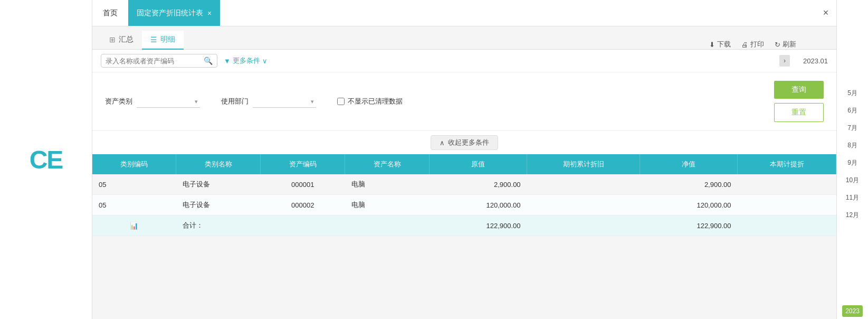 The image size is (868, 319). I want to click on department-select-wrap, so click(284, 101).